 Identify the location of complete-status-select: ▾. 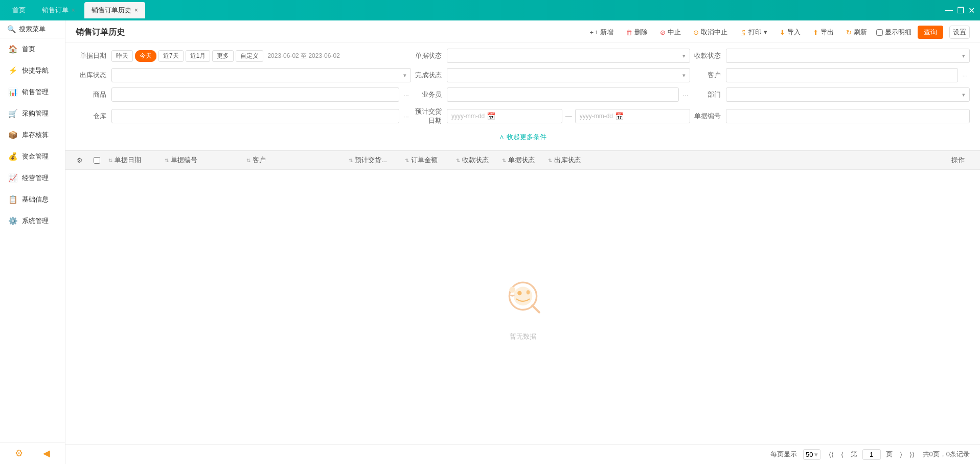
(568, 75).